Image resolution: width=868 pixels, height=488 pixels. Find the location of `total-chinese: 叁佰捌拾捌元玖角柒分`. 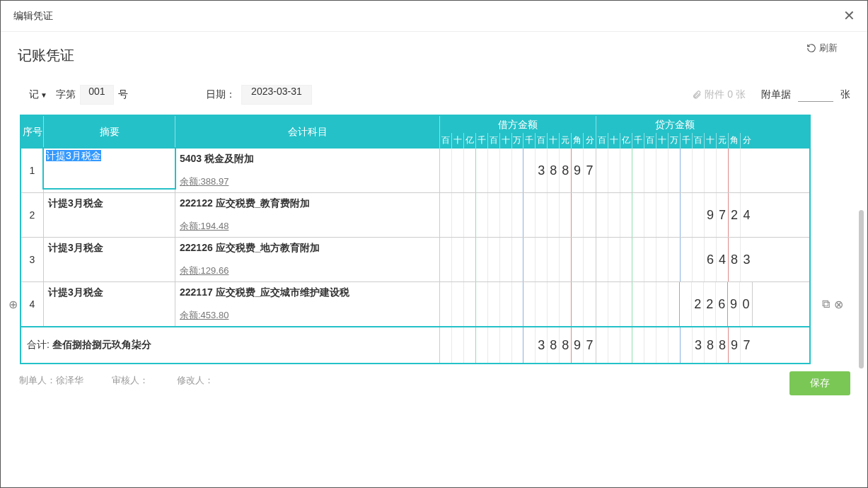

total-chinese: 叁佰捌拾捌元玖角柒分 is located at coordinates (102, 345).